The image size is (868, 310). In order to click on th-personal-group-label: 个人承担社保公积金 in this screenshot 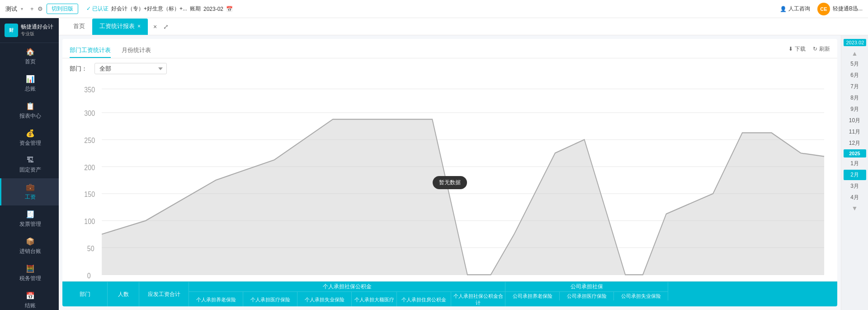, I will do `click(347, 287)`.